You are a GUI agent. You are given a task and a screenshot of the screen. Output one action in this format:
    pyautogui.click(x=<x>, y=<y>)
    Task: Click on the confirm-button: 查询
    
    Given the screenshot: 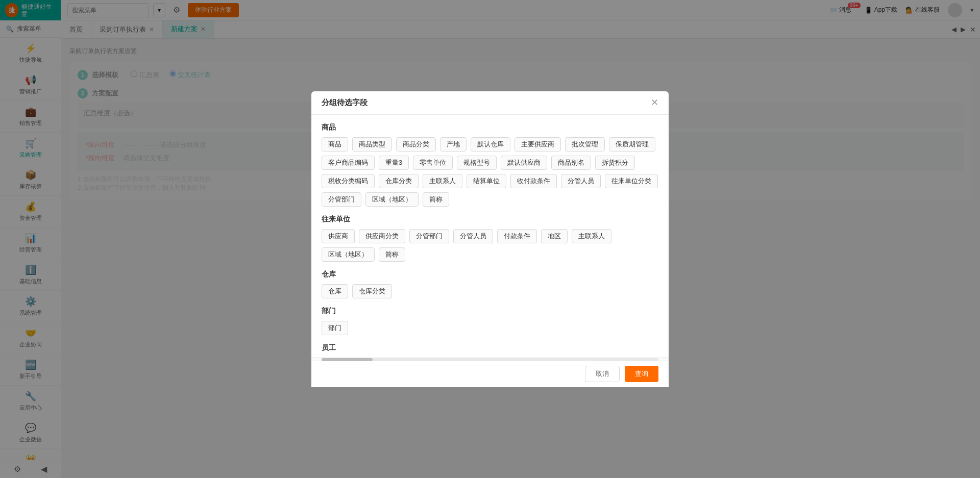 What is the action you would take?
    pyautogui.click(x=642, y=374)
    